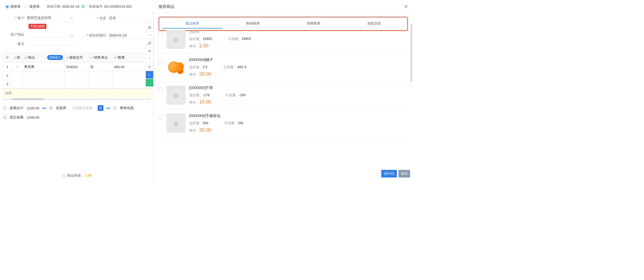  Describe the element at coordinates (7, 76) in the screenshot. I see `row-index: 2` at that location.